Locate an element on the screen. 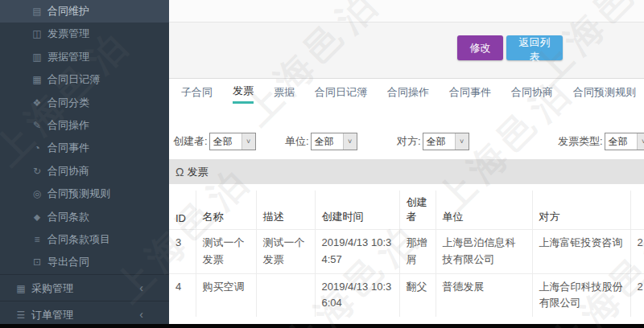 The height and width of the screenshot is (328, 644). cell-name: 测试一个发票 is located at coordinates (225, 252).